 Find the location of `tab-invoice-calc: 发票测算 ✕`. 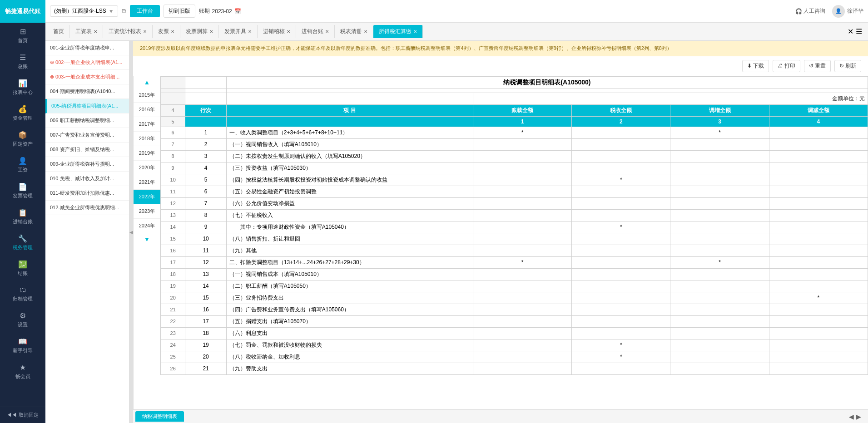

tab-invoice-calc: 发票测算 ✕ is located at coordinates (200, 32).